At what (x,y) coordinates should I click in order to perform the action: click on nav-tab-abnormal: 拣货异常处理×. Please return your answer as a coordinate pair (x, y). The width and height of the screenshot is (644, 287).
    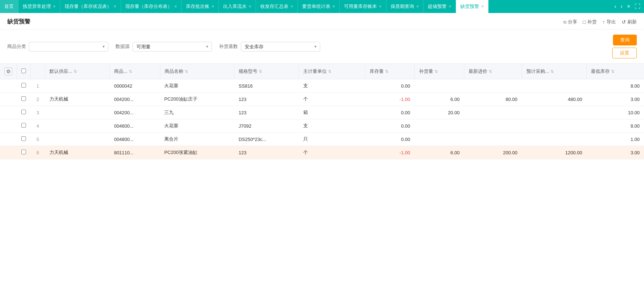
    Looking at the image, I should click on (39, 6).